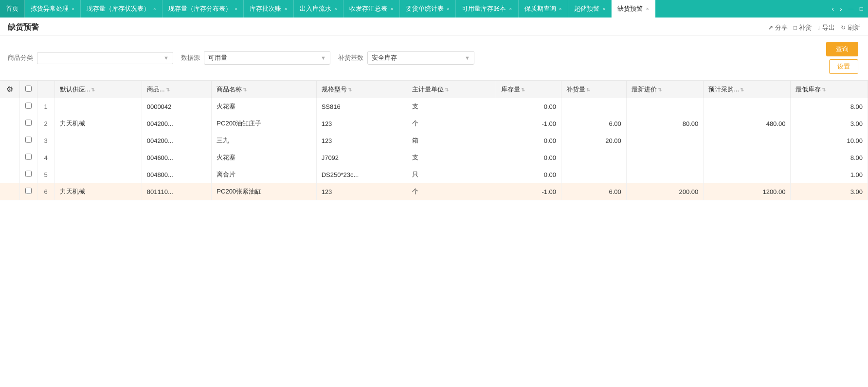  What do you see at coordinates (633, 9) in the screenshot?
I see `tab-shortage: 缺货预警×` at bounding box center [633, 9].